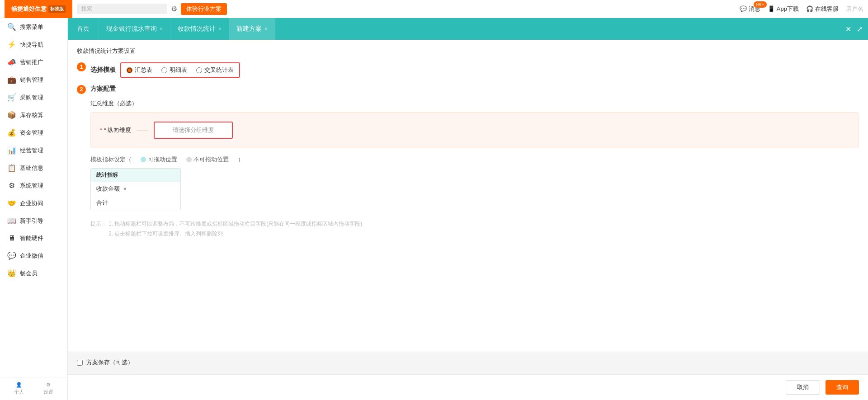 The height and width of the screenshot is (400, 868). I want to click on sidebar-item-system: ⚙ 系统管理, so click(33, 185).